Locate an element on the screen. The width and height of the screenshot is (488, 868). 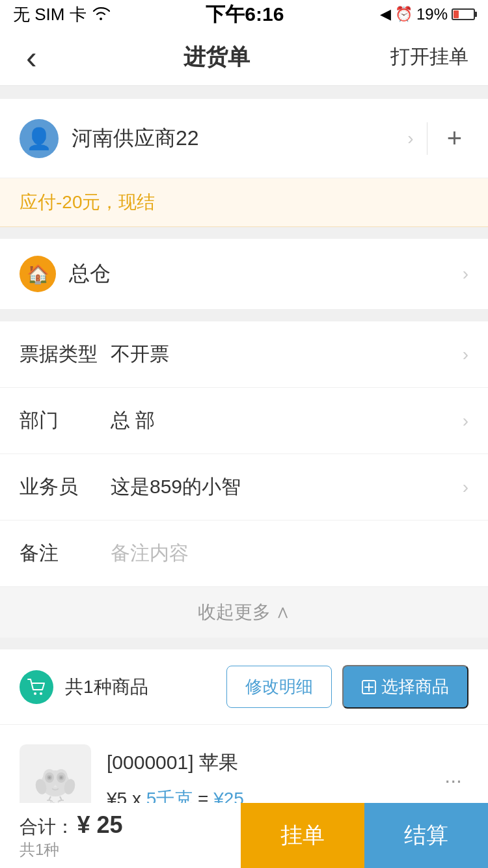
cart-icon is located at coordinates (36, 687).